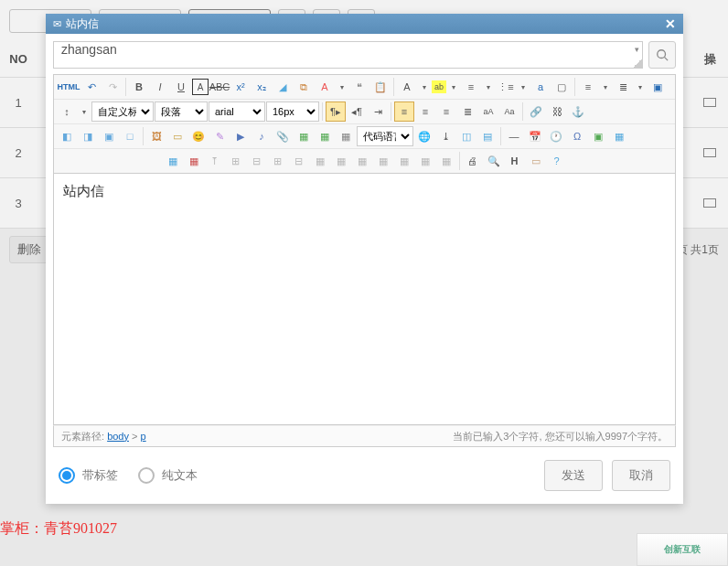 Image resolution: width=728 pixels, height=566 pixels. What do you see at coordinates (541, 87) in the screenshot?
I see `selectall-button: a` at bounding box center [541, 87].